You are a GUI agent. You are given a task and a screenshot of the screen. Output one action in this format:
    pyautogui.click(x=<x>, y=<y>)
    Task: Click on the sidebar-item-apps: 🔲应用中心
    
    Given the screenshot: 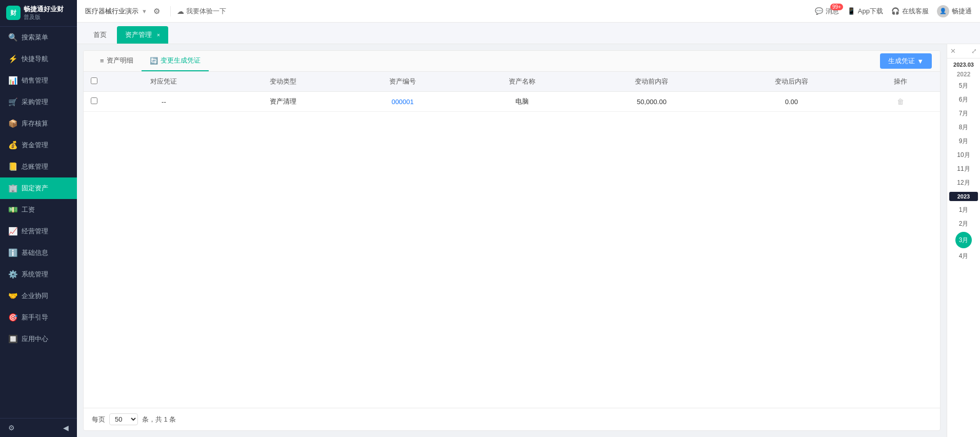 What is the action you would take?
    pyautogui.click(x=38, y=339)
    